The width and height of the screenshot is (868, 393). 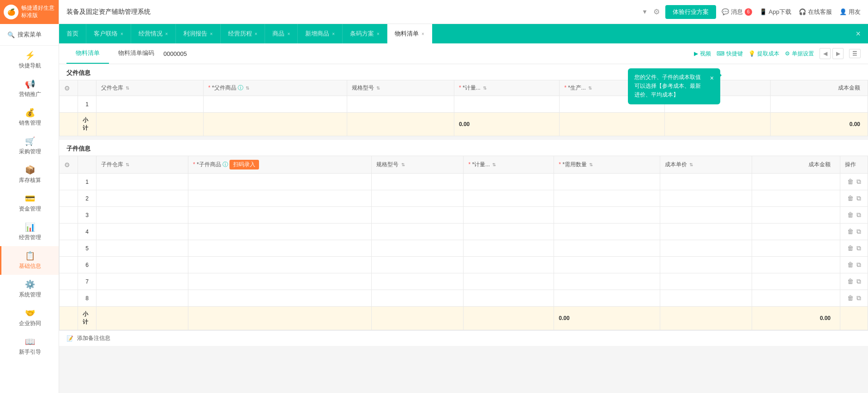 I want to click on sidebar-item-basic-info: 📋 基础信息, so click(x=30, y=260).